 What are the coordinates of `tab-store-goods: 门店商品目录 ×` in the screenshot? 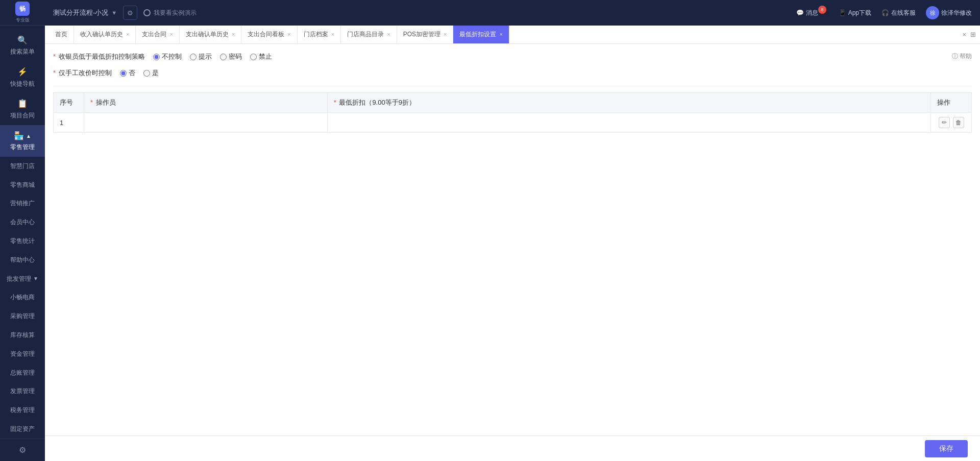 It's located at (369, 35).